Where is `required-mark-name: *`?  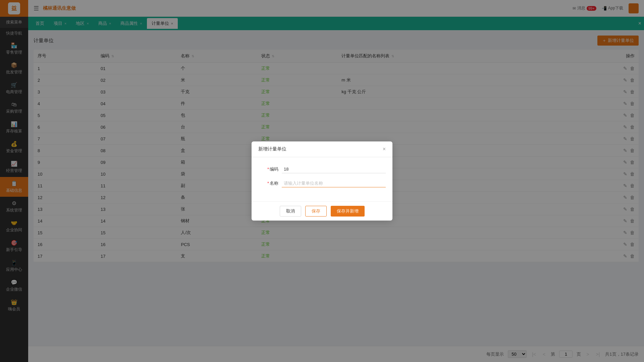 required-mark-name: * is located at coordinates (268, 183).